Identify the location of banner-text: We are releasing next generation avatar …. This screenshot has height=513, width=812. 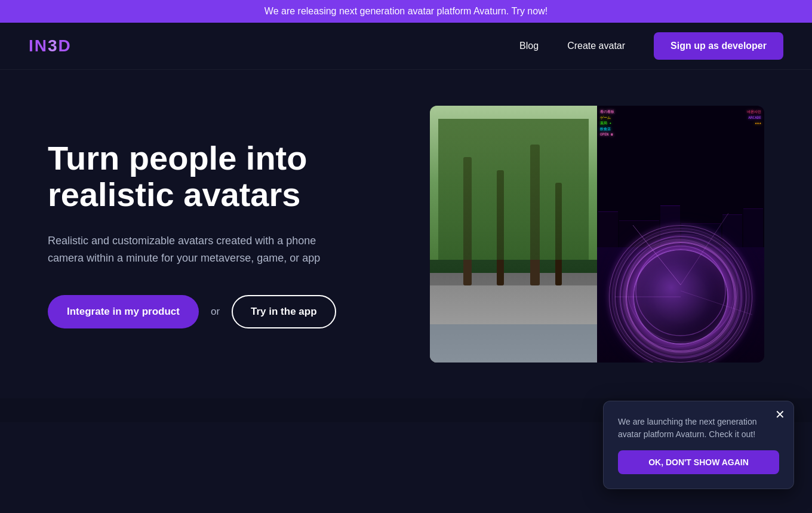
(406, 11).